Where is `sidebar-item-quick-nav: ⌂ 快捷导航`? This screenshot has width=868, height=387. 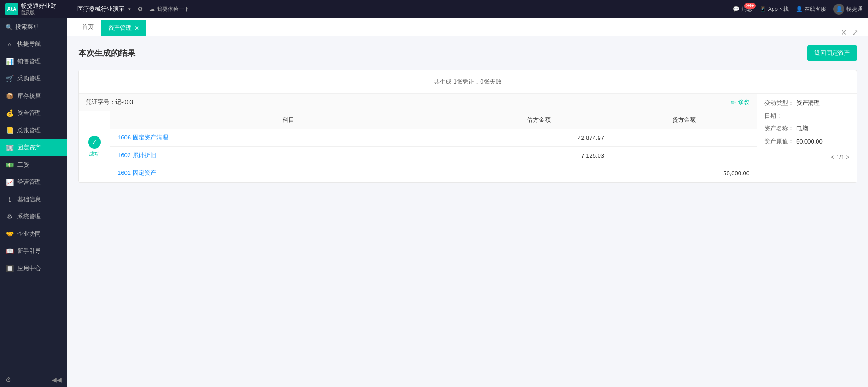 sidebar-item-quick-nav: ⌂ 快捷导航 is located at coordinates (34, 44).